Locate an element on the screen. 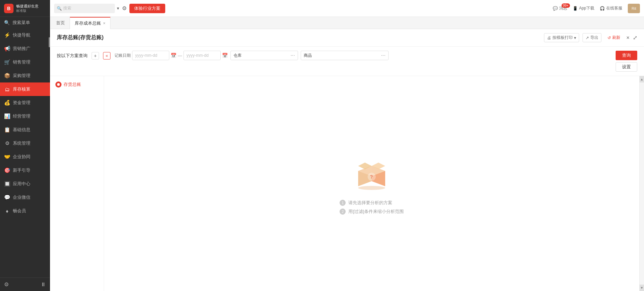  scroll-down-btn: ▼ is located at coordinates (642, 288).